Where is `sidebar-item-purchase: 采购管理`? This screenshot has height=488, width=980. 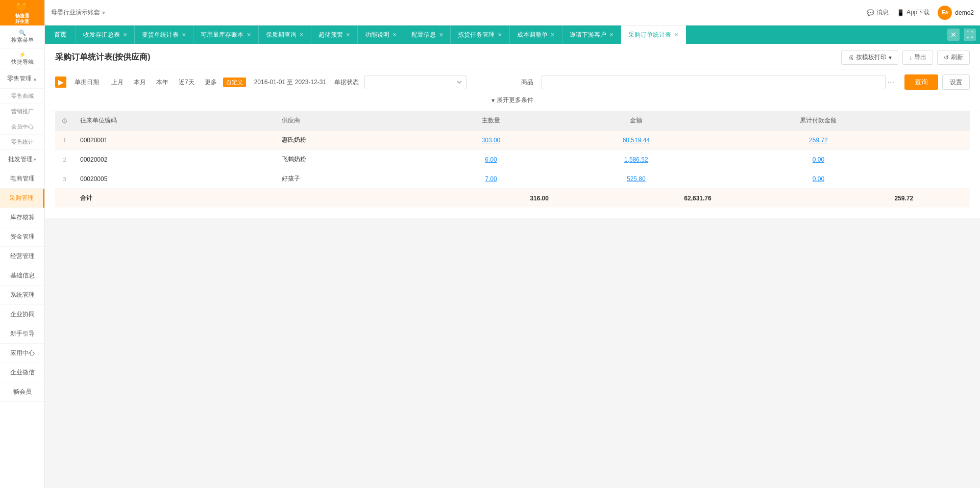 sidebar-item-purchase: 采购管理 is located at coordinates (22, 198).